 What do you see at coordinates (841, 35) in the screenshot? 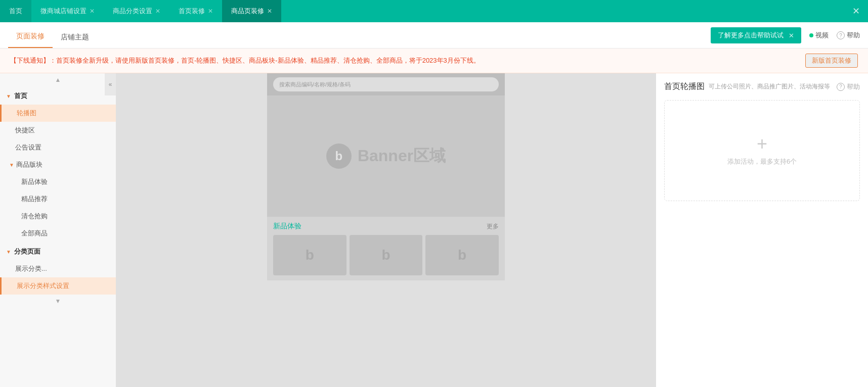
I see `help-circle-icon: ?` at bounding box center [841, 35].